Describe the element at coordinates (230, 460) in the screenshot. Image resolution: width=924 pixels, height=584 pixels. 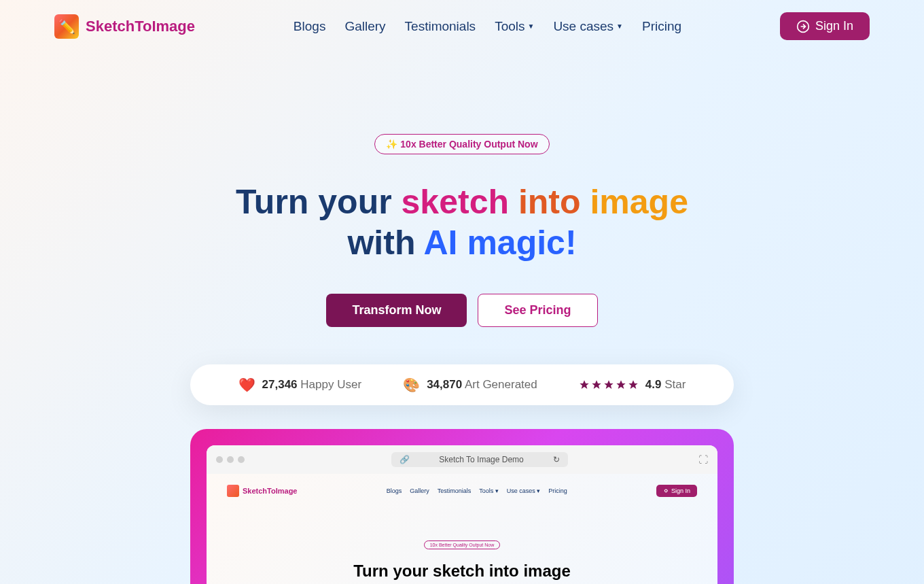
I see `traffic-lights` at that location.